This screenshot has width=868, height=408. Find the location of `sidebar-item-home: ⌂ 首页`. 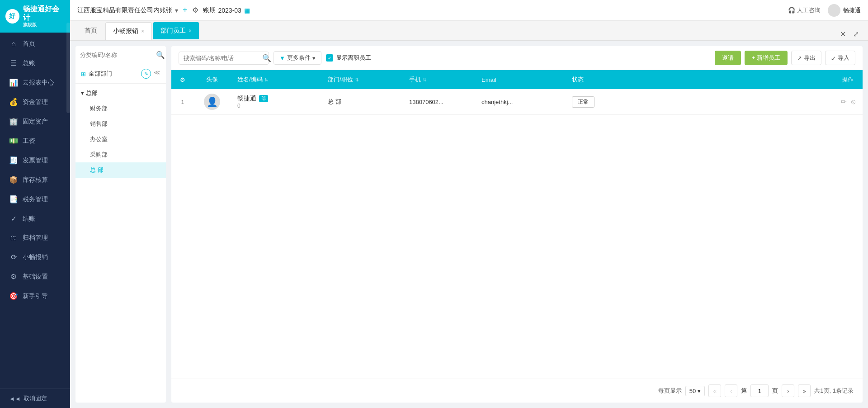

sidebar-item-home: ⌂ 首页 is located at coordinates (35, 44).